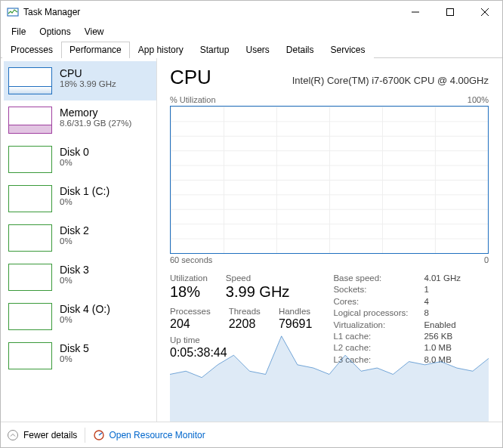 The image size is (503, 448). Describe the element at coordinates (390, 80) in the screenshot. I see `cpu-name: Intel(R) Core(TM) i7-6700K CPU @ 4.00GHz` at that location.